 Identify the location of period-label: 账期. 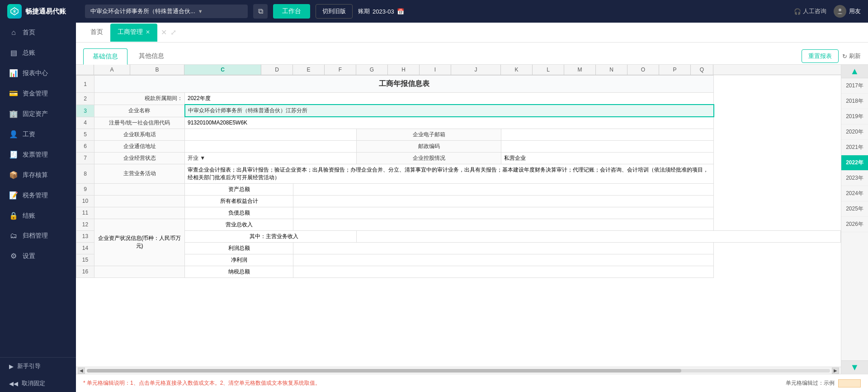
(364, 11).